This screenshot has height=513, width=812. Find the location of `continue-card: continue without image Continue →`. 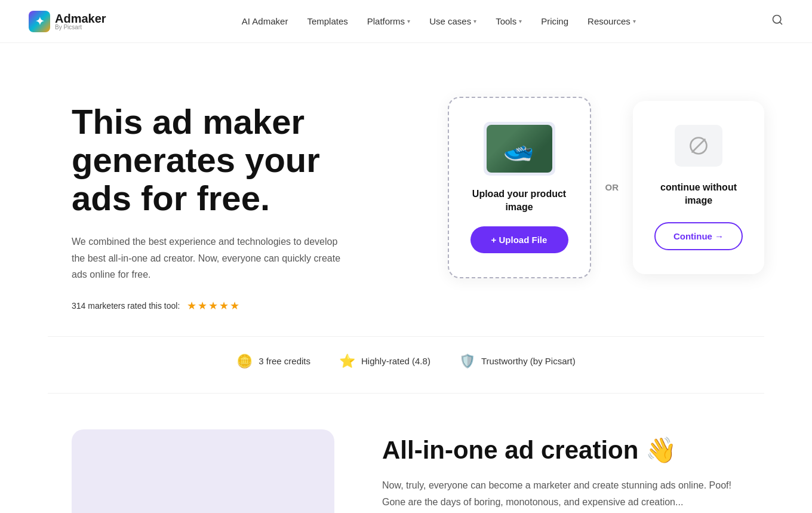

continue-card: continue without image Continue → is located at coordinates (699, 188).